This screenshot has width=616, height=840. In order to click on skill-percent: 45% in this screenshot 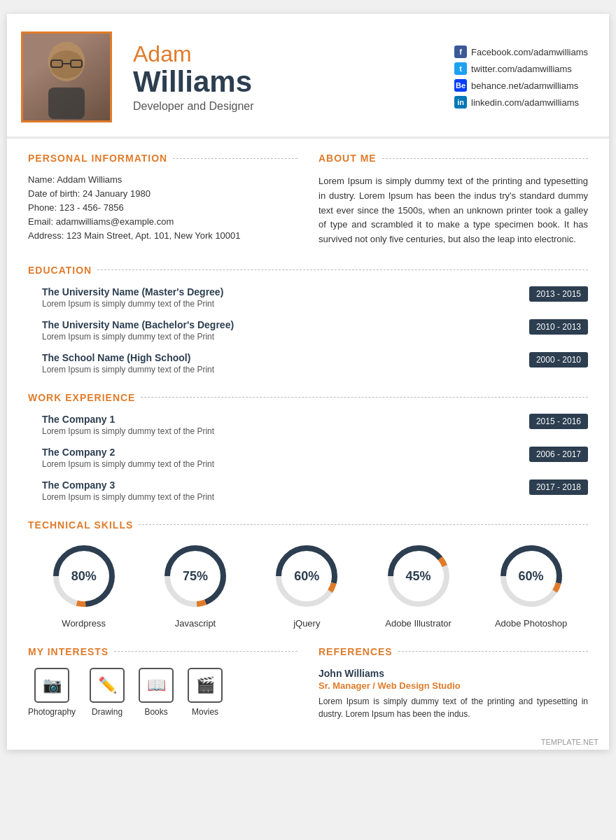, I will do `click(419, 575)`.